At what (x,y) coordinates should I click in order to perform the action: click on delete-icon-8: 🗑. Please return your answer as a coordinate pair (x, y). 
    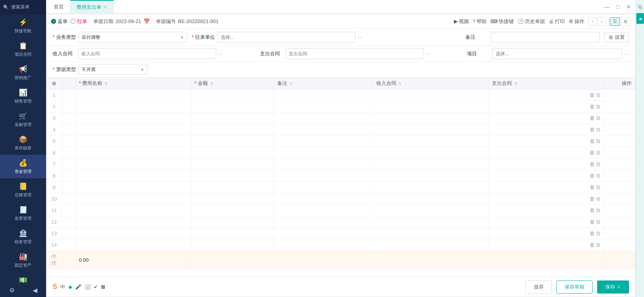
    Looking at the image, I should click on (592, 176).